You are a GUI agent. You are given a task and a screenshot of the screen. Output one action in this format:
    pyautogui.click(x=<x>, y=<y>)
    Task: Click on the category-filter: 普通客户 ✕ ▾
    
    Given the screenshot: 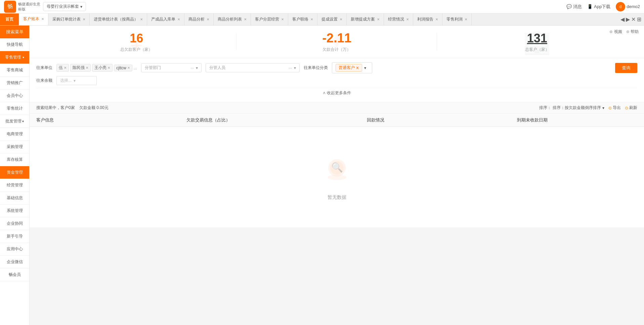 What is the action you would take?
    pyautogui.click(x=352, y=68)
    